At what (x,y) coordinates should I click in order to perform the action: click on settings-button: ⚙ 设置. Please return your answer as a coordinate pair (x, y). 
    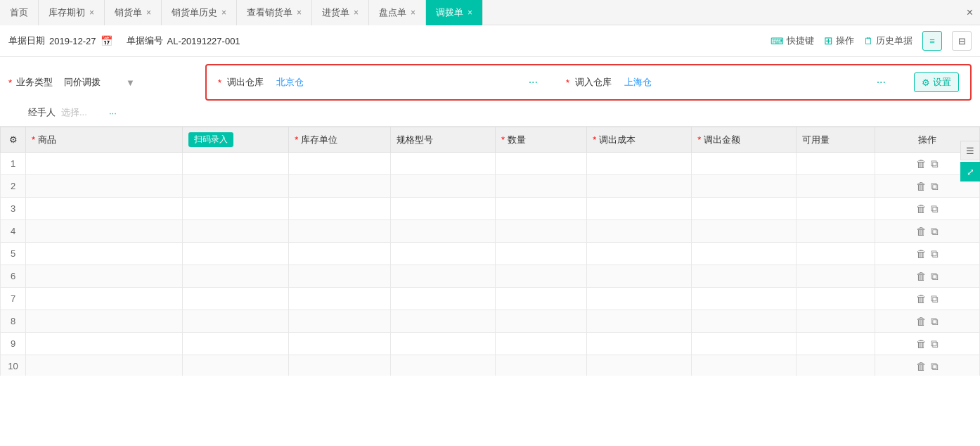
    Looking at the image, I should click on (936, 82).